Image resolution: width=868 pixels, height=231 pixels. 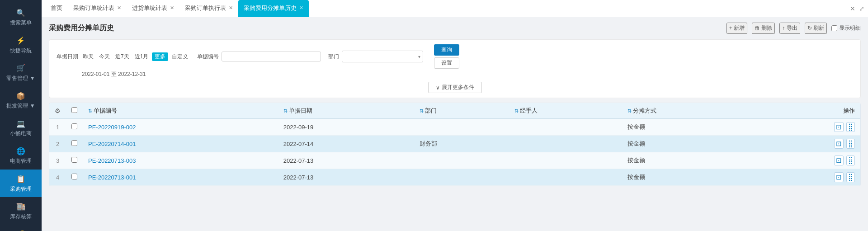 I want to click on table-gear-icon: ⚙, so click(x=58, y=111).